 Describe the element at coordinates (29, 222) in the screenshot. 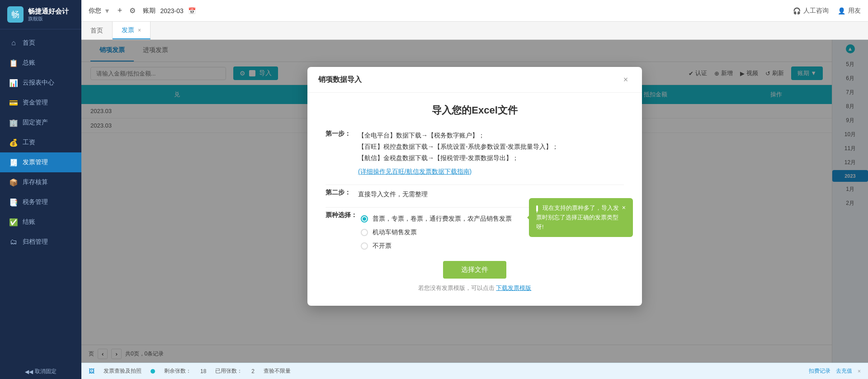

I see `sidebar-item-label: 结账` at that location.